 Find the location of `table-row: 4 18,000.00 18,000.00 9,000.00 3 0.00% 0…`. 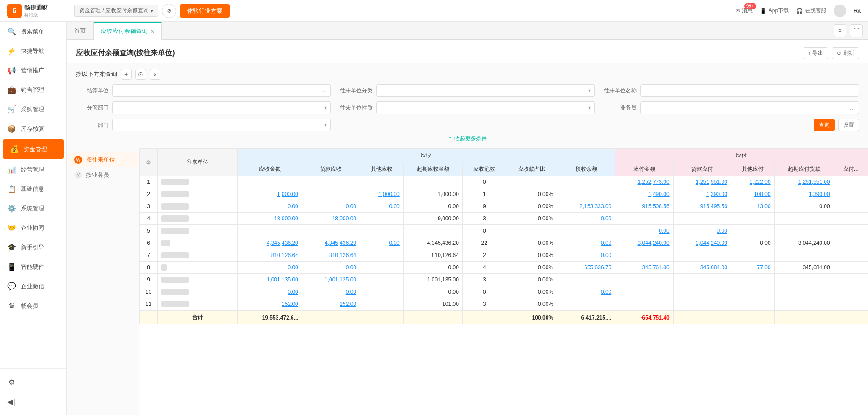

table-row: 4 18,000.00 18,000.00 9,000.00 3 0.00% 0… is located at coordinates (504, 219).